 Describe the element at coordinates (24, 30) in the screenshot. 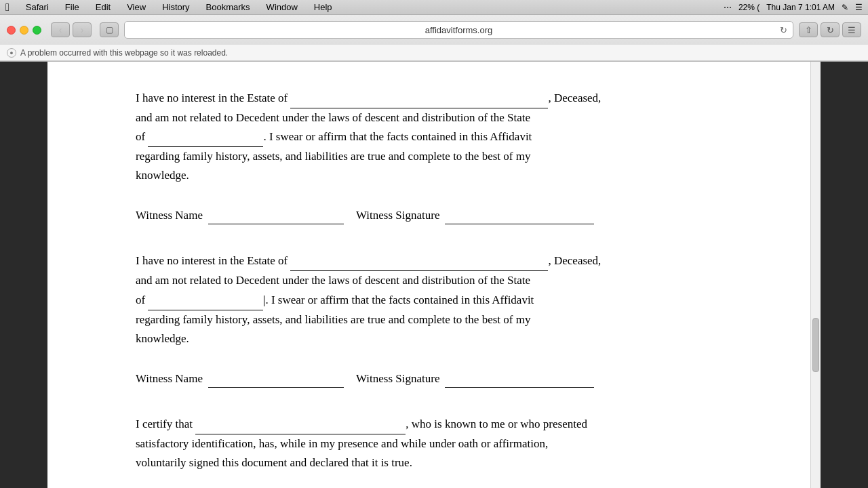

I see `minimize-button` at that location.